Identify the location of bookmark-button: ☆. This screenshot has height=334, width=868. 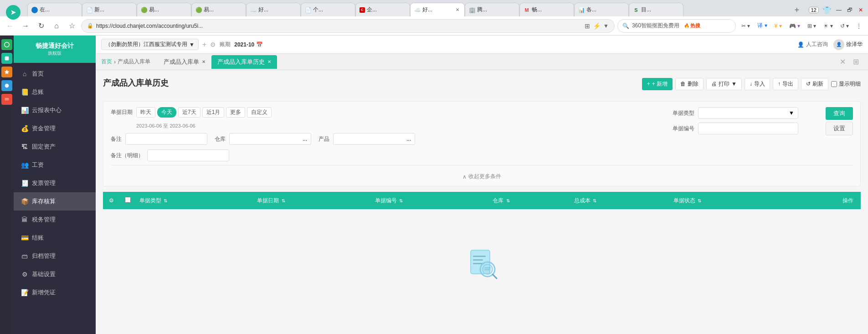
(72, 26).